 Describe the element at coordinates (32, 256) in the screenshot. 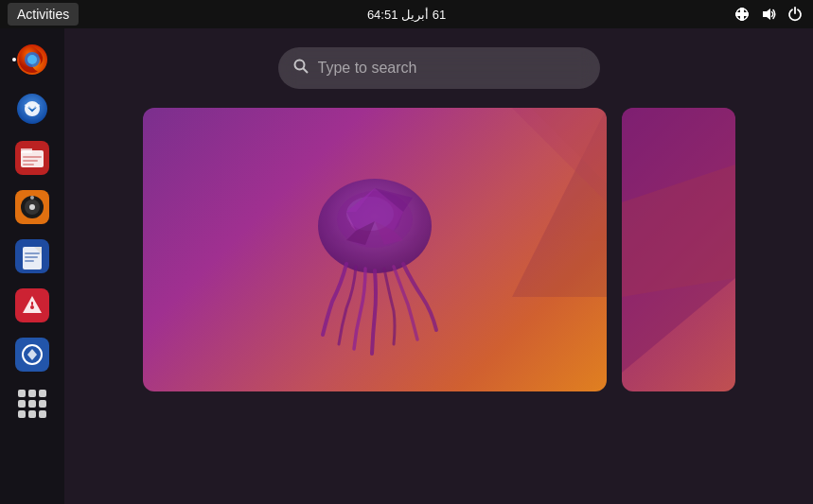

I see `dock-item-libreoffice` at that location.